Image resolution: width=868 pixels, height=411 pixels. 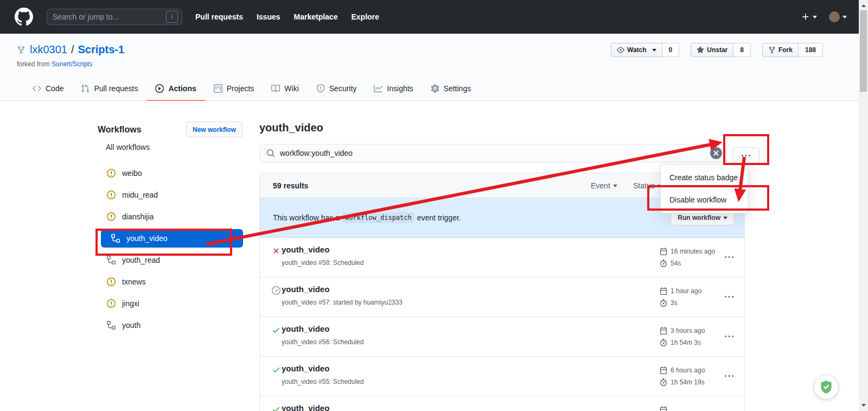 I want to click on scrollbar-thumb, so click(x=864, y=51).